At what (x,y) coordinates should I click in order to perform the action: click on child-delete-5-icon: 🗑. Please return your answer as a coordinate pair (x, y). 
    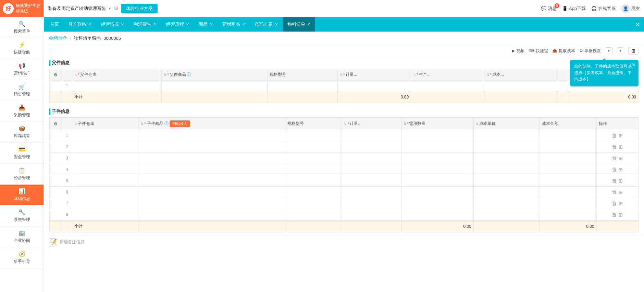
    Looking at the image, I should click on (614, 181).